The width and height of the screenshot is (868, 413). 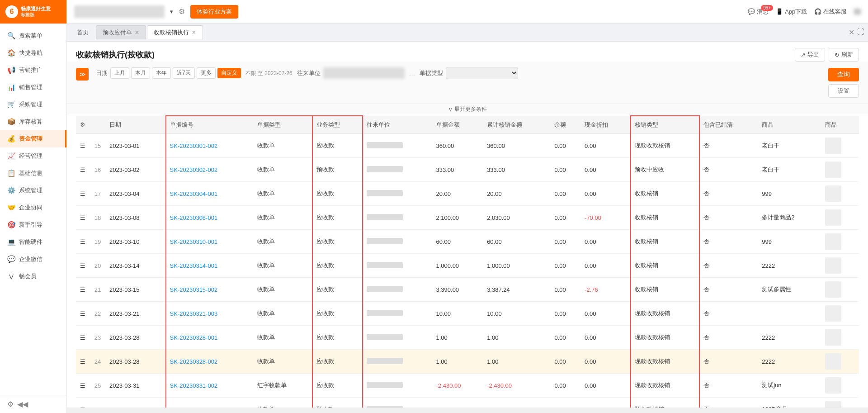 I want to click on sidebar-label-operations: 经营管理, so click(x=31, y=156).